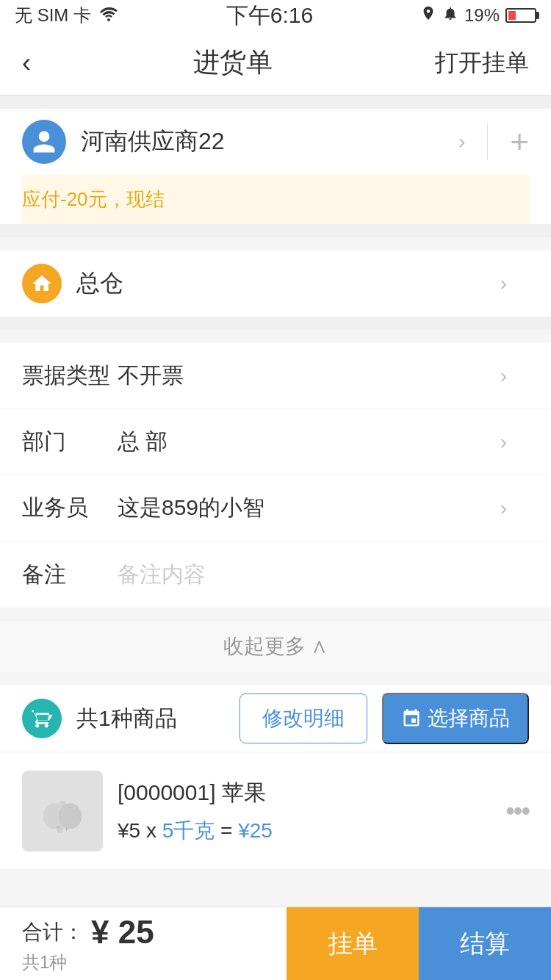 The width and height of the screenshot is (551, 980). Describe the element at coordinates (166, 792) in the screenshot. I see `product-code: [0000001]` at that location.